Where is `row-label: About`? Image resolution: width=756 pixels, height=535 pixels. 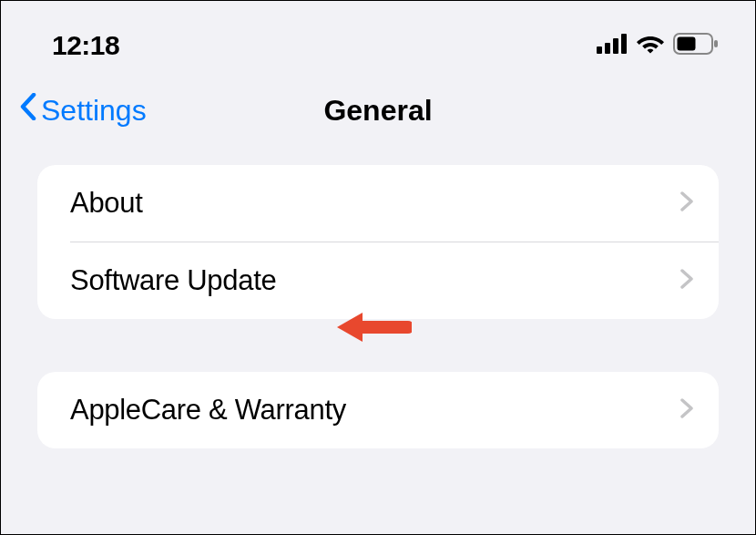
row-label: About is located at coordinates (107, 203).